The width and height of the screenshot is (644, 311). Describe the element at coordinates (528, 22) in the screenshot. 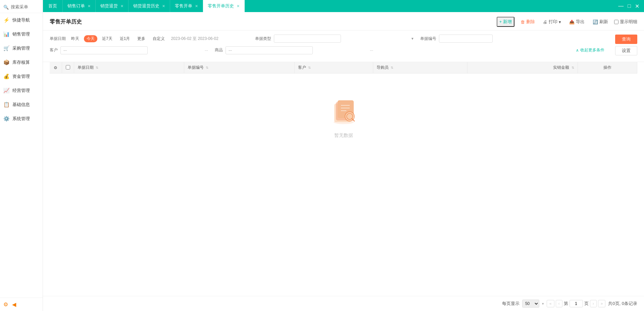

I see `delete-button: 🗑 删除` at that location.